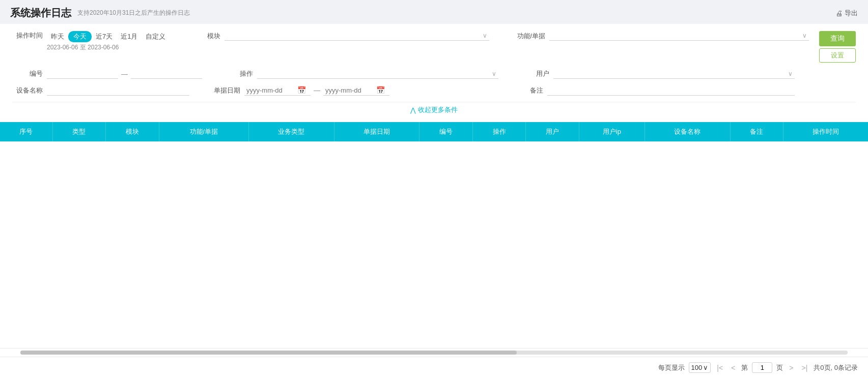 This screenshot has height=378, width=868. What do you see at coordinates (804, 36) in the screenshot?
I see `function-chevron-icon: ∨` at bounding box center [804, 36].